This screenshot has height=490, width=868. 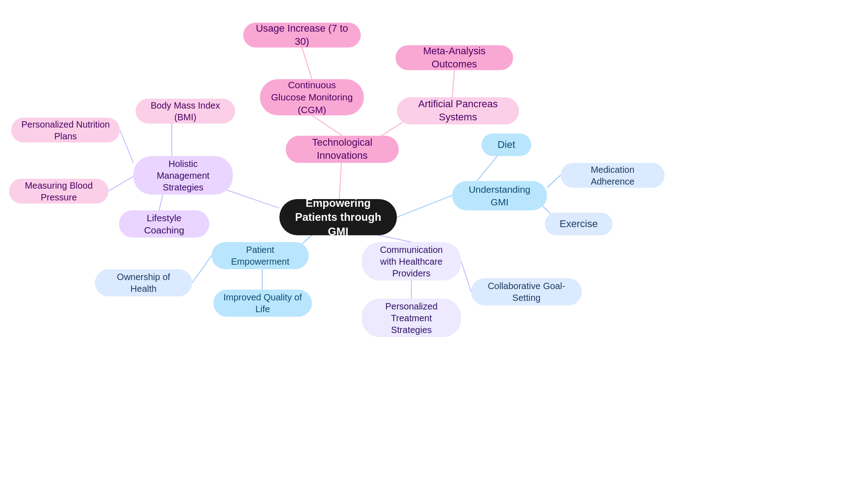 I want to click on ownership-health-node: Ownership of Health, so click(x=144, y=283).